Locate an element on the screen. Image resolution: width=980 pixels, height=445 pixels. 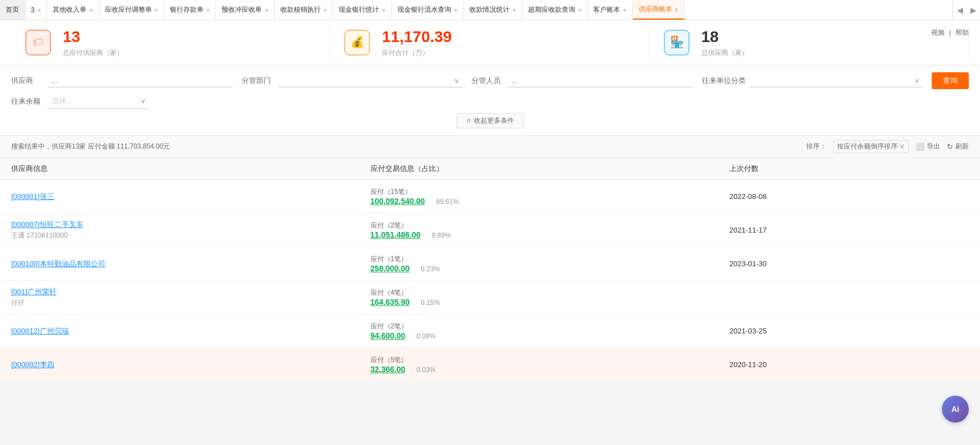
top-right-links: 视频 | 帮助 is located at coordinates (950, 33).